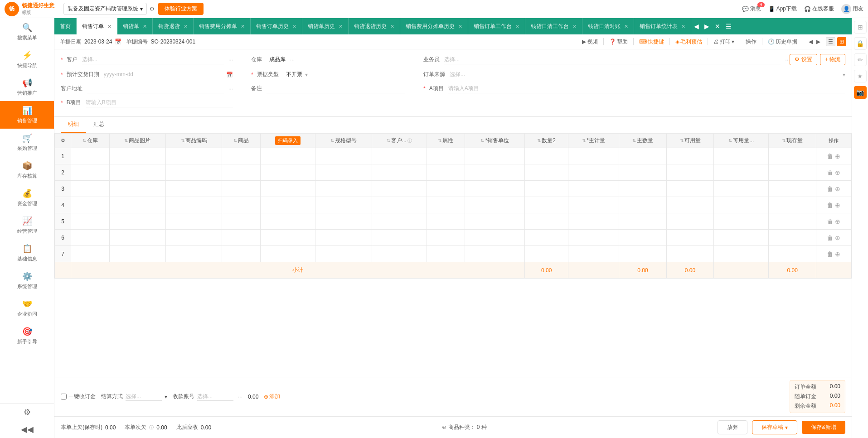  Describe the element at coordinates (194, 141) in the screenshot. I see `th-code: ⇅商品编码` at that location.